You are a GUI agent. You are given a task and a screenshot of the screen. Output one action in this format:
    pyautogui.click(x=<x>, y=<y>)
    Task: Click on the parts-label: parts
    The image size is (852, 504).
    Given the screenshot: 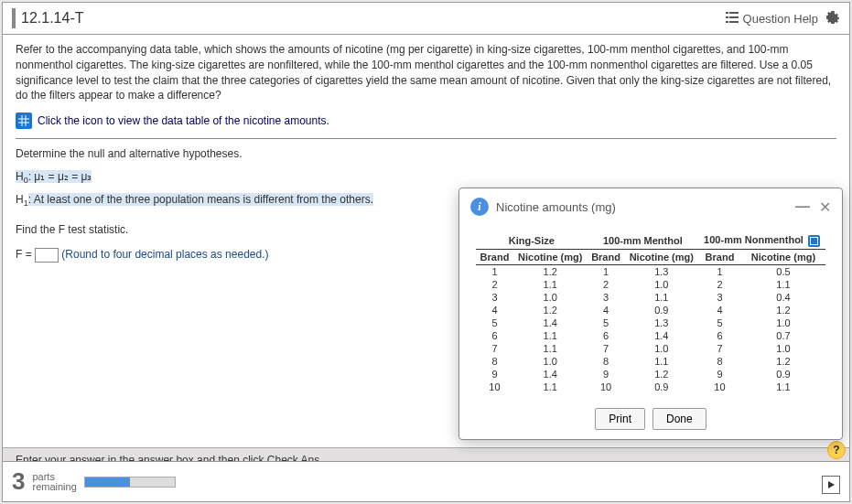 What is the action you would take?
    pyautogui.click(x=54, y=477)
    